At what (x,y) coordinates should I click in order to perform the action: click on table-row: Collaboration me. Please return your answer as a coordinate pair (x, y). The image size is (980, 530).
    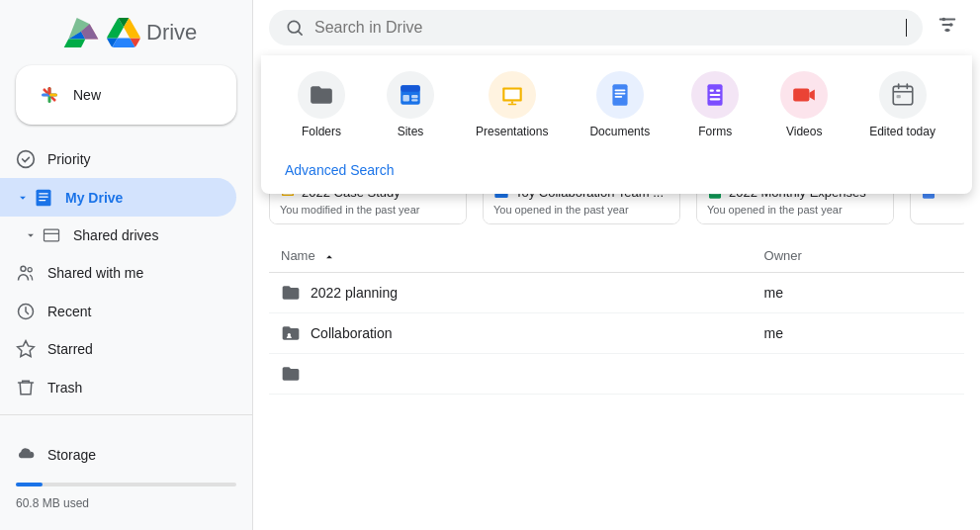
    Looking at the image, I should click on (617, 332).